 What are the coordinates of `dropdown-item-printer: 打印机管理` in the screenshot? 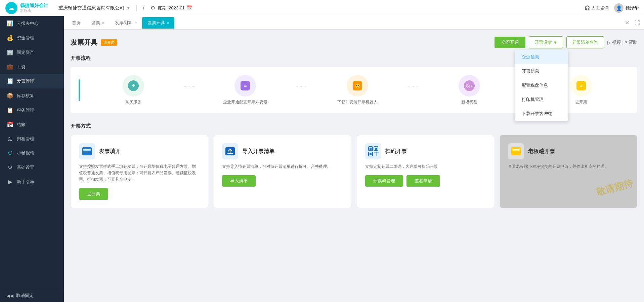 It's located at (542, 100).